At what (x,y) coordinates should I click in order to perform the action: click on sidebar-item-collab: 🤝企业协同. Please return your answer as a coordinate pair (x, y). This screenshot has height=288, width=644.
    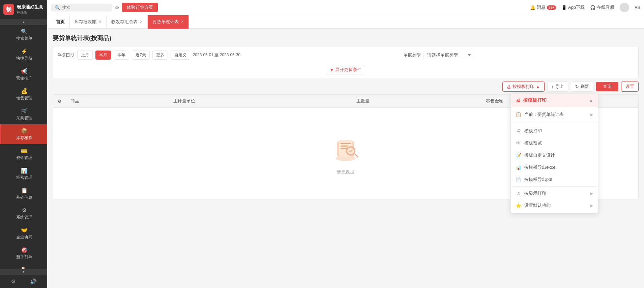
    Looking at the image, I should click on (24, 234).